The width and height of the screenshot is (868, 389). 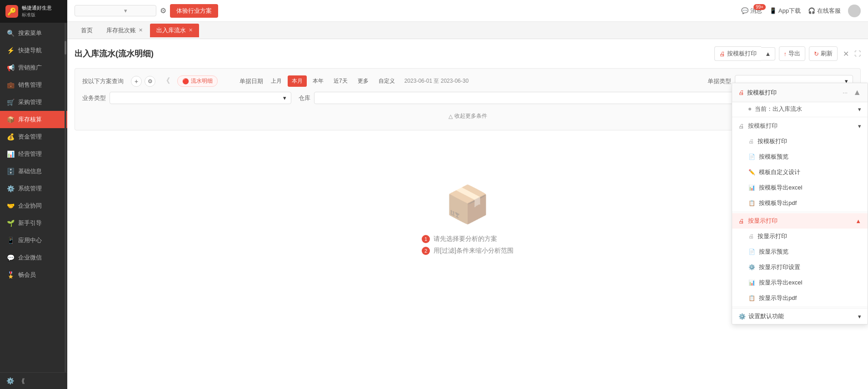 I want to click on current-chevron-icon: ▾, so click(x=860, y=109).